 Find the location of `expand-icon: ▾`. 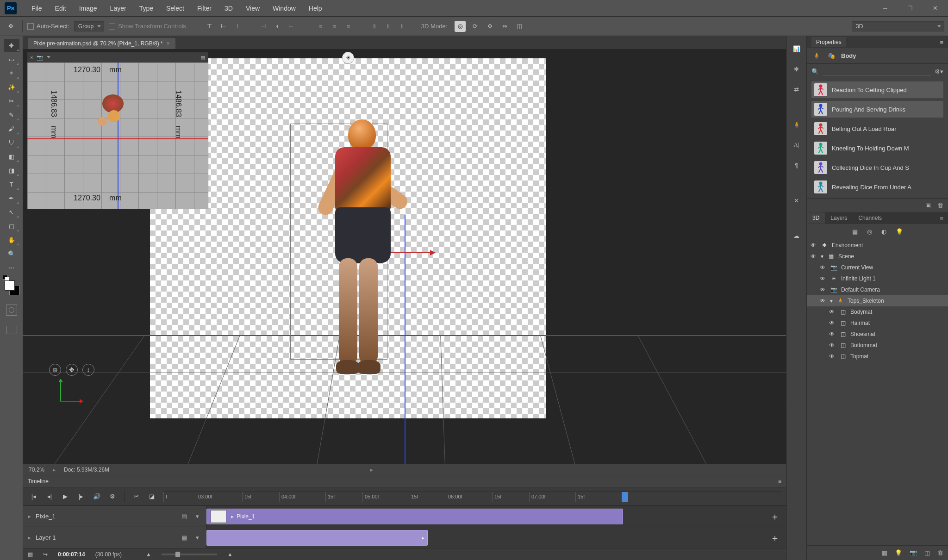

expand-icon: ▾ is located at coordinates (822, 256).